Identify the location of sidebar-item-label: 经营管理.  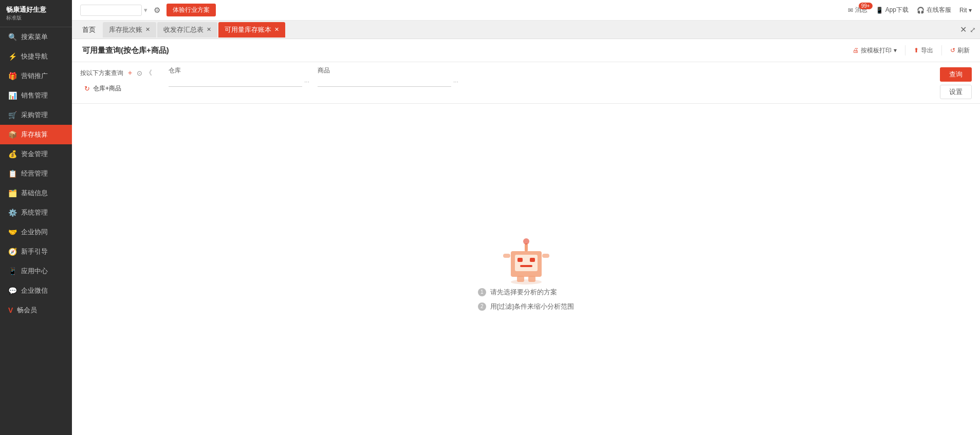
(34, 174).